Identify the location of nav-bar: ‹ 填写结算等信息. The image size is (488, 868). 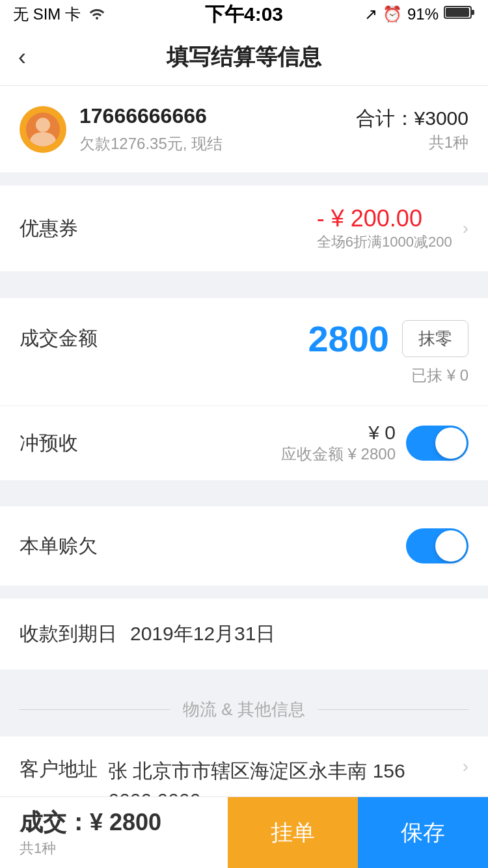
(244, 57).